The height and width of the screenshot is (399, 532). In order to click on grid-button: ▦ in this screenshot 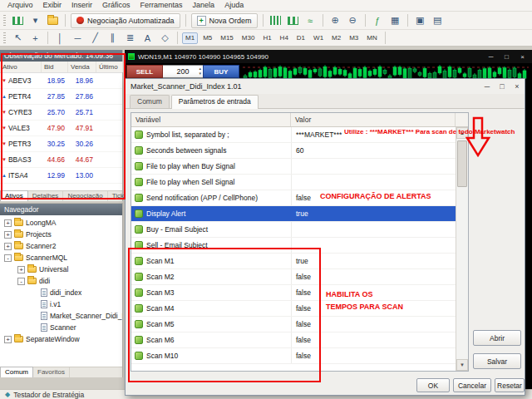, I will do `click(396, 21)`.